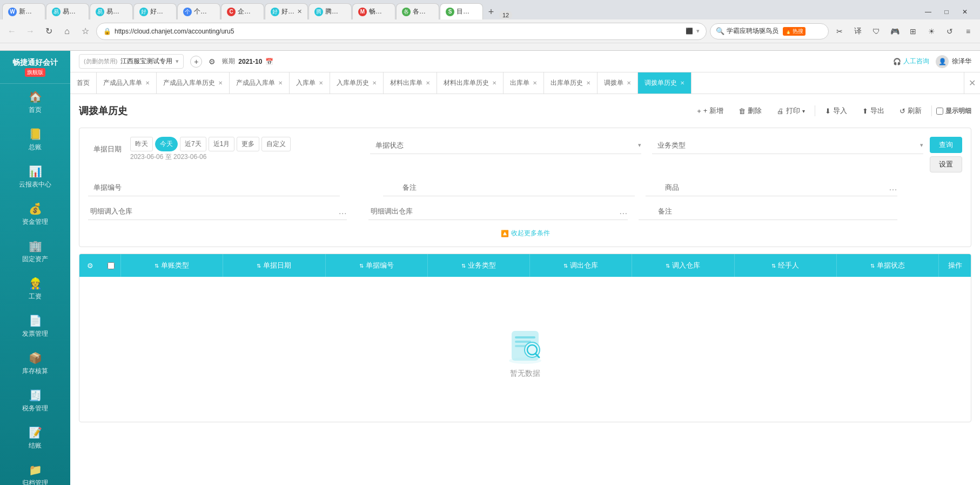  Describe the element at coordinates (840, 31) in the screenshot. I see `scissors-icon: ✂` at that location.